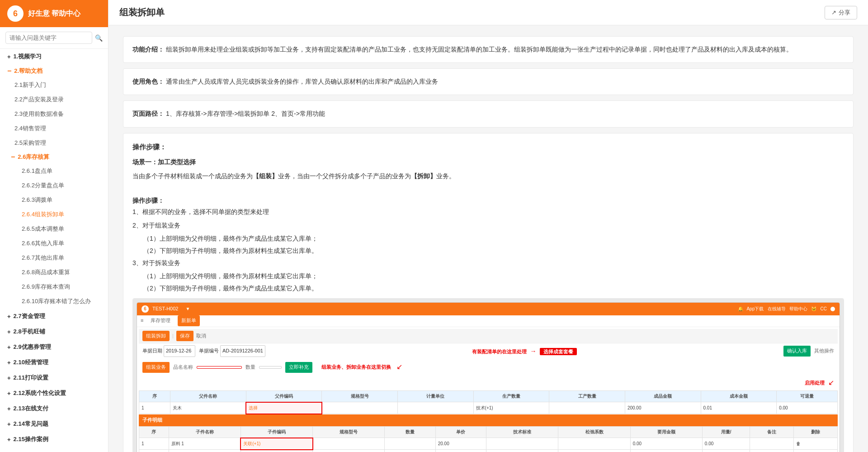  Describe the element at coordinates (9, 347) in the screenshot. I see `plus-icon-5: +` at that location.